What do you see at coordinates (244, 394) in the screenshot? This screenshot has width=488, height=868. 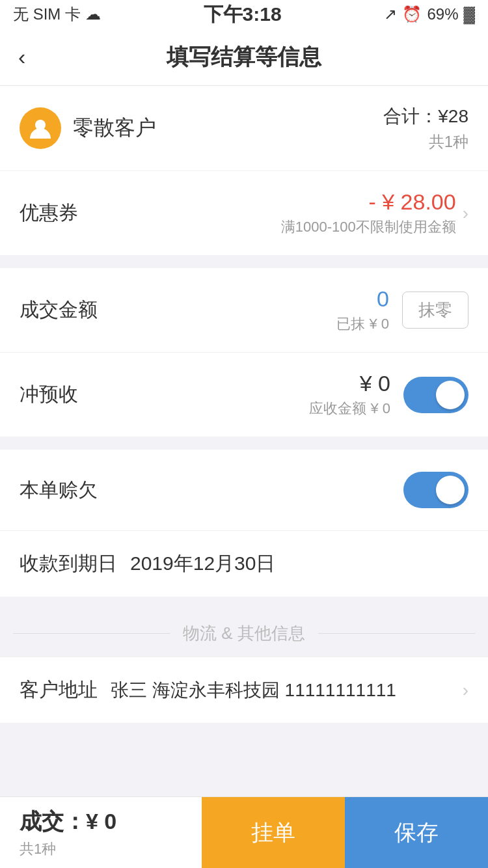 I see `prepay-row: 冲预收 ¥ 0 应收金额 ¥ 0` at bounding box center [244, 394].